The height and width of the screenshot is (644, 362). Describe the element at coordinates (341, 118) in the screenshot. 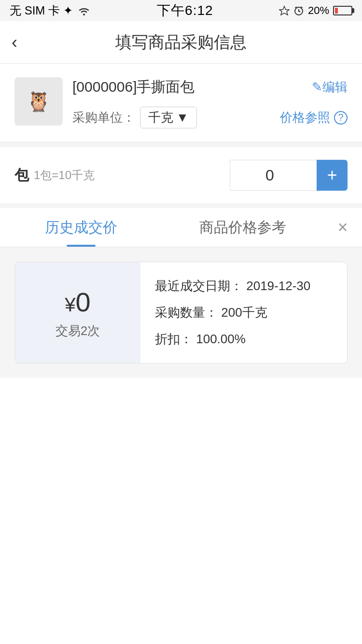

I see `help-icon: ?` at that location.